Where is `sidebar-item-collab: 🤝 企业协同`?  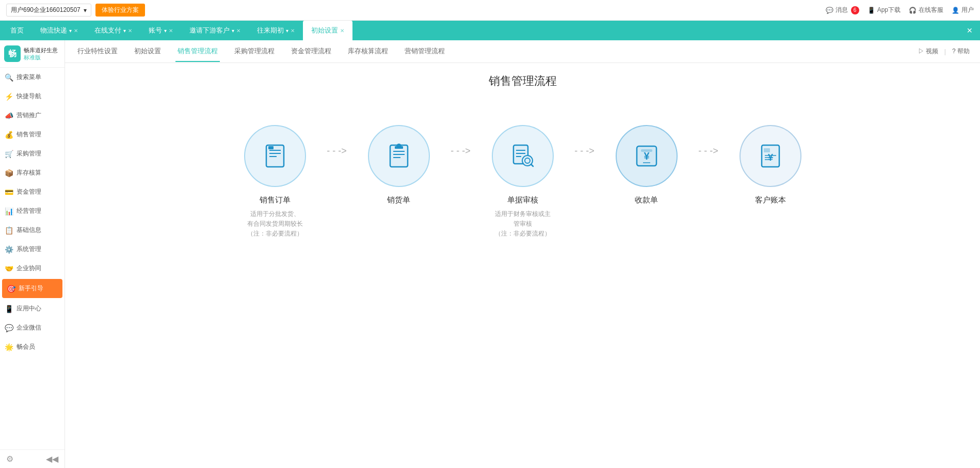
sidebar-item-collab: 🤝 企业协同 is located at coordinates (32, 269).